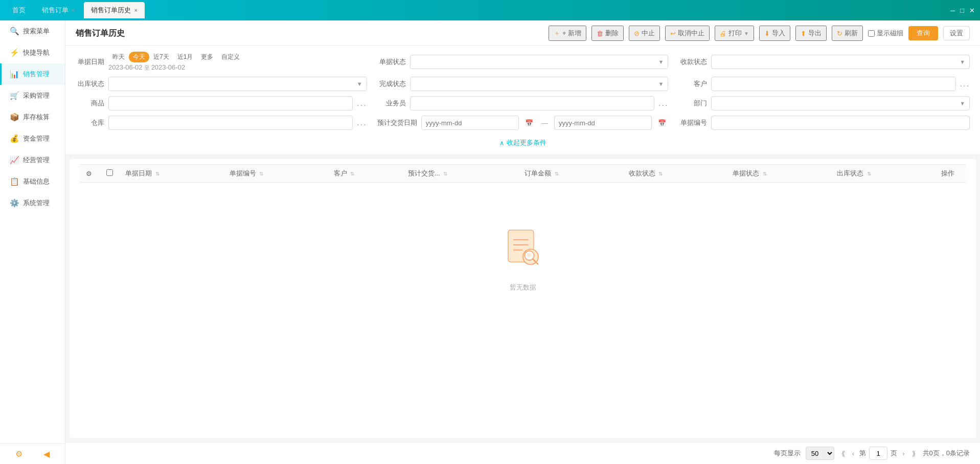  I want to click on tab-close-销售订单: ×, so click(73, 10).